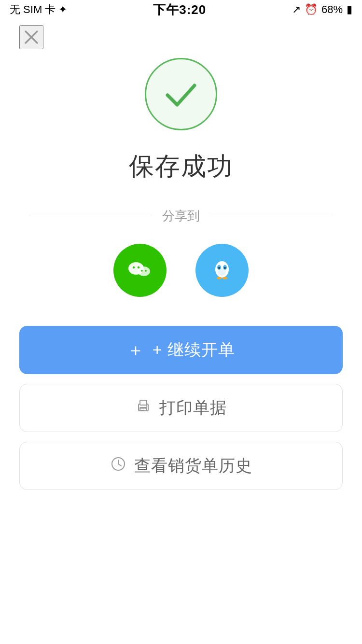 The height and width of the screenshot is (644, 362). I want to click on divider-line-right, so click(271, 216).